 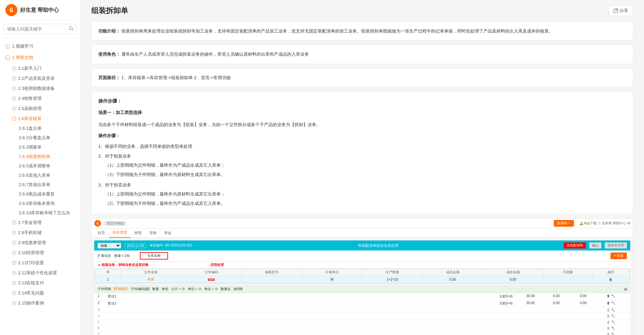 What do you see at coordinates (362, 265) in the screenshot?
I see `mock-annotation-switch: ↗ 组装业务、拆卸业务在这里切换 启用处理` at bounding box center [362, 265].